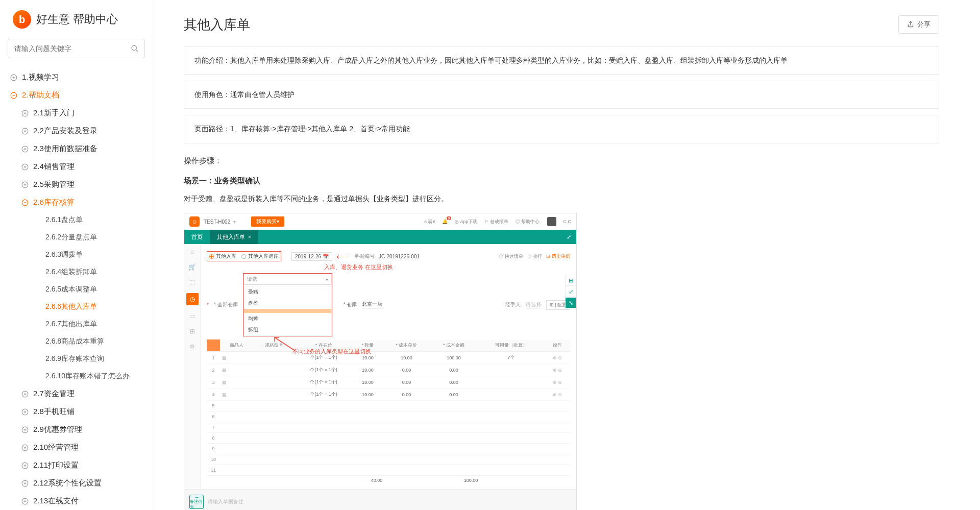 This screenshot has height=510, width=980. What do you see at coordinates (288, 311) in the screenshot?
I see `ss-option-selected` at bounding box center [288, 311].